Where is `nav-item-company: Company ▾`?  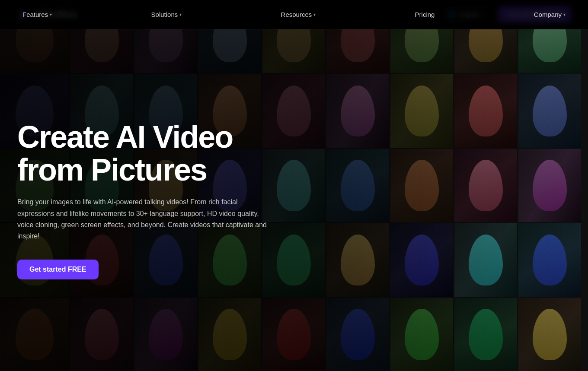 nav-item-company: Company ▾ is located at coordinates (550, 15).